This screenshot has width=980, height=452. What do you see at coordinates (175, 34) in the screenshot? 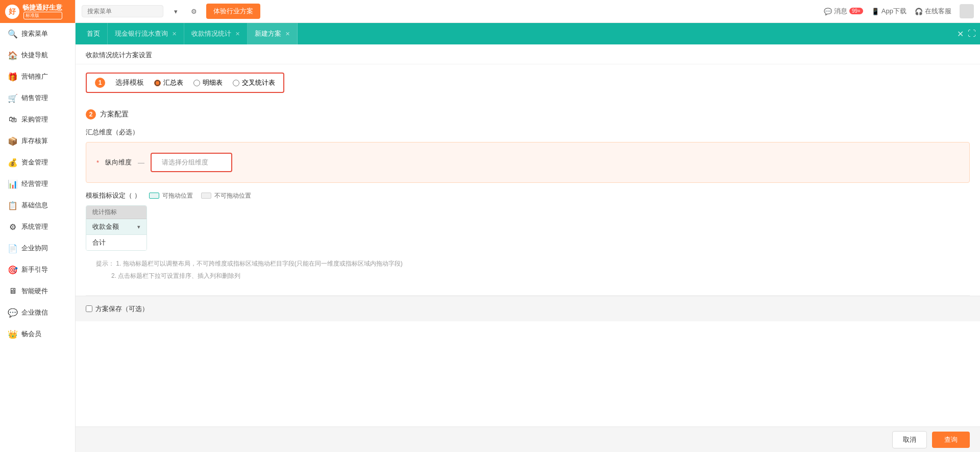
I see `tab-bank-flow-close: ✕` at bounding box center [175, 34].